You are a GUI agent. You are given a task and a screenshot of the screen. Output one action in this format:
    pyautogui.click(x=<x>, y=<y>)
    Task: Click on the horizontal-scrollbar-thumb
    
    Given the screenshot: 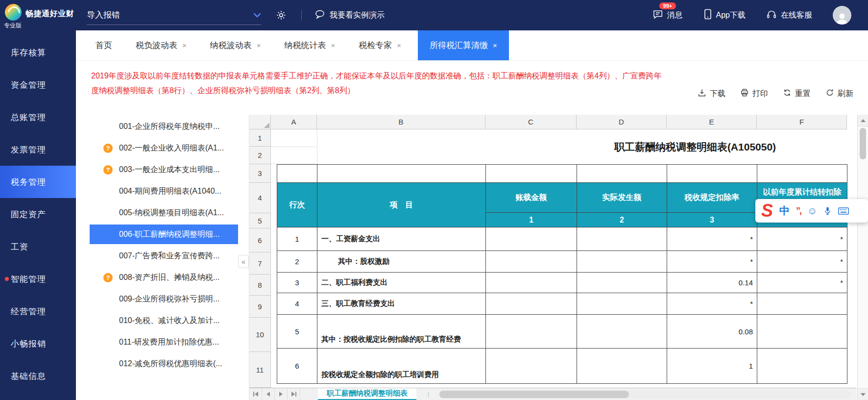 What is the action you would take?
    pyautogui.click(x=534, y=394)
    